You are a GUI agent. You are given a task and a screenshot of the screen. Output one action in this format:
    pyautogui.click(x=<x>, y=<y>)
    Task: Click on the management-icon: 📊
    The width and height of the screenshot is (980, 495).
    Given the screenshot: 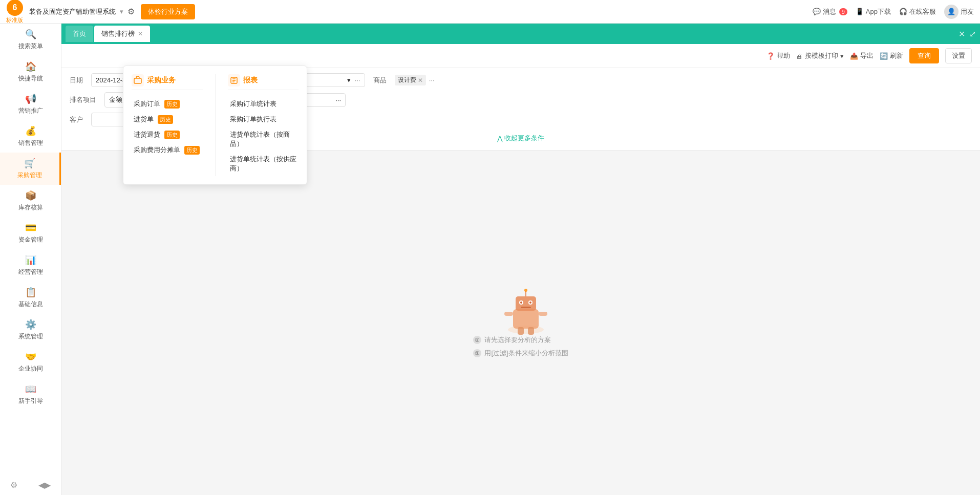 What is the action you would take?
    pyautogui.click(x=31, y=260)
    